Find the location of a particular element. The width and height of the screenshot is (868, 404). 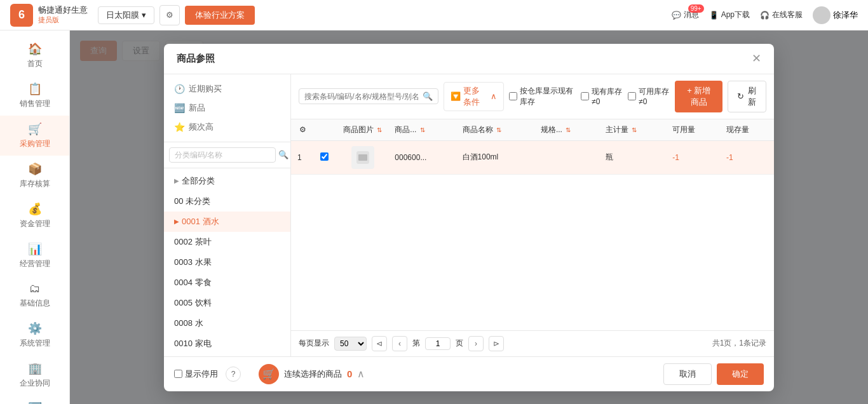

sidebar-item-sales: 📋 销售管理 is located at coordinates (34, 95).